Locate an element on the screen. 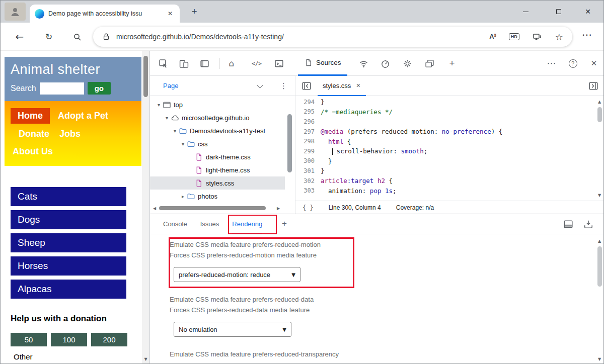 The image size is (604, 364). search-input is located at coordinates (62, 88).